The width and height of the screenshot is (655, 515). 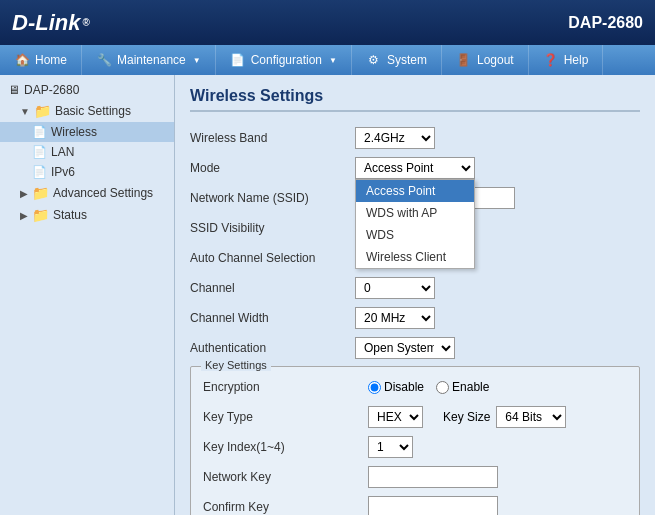 I want to click on encryption-disable-option: Disable, so click(x=396, y=387).